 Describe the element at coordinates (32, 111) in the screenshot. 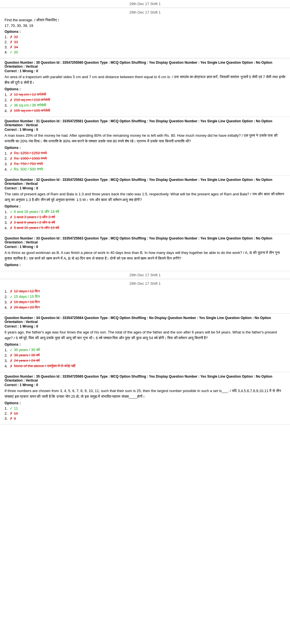

I see `option-text: 105 sq.cm / 105 वर्गसेमी` at that location.